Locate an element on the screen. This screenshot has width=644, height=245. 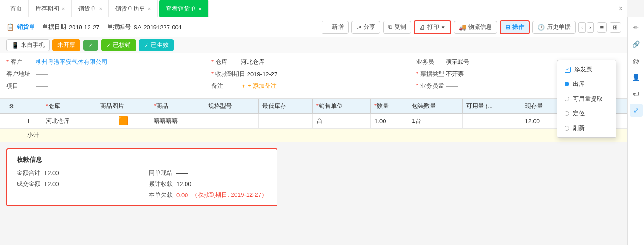
payment-grid: 金额合计 12.00 同单现结 —— 成交金额 12.00 累计收款 12.00 is located at coordinates (142, 184).